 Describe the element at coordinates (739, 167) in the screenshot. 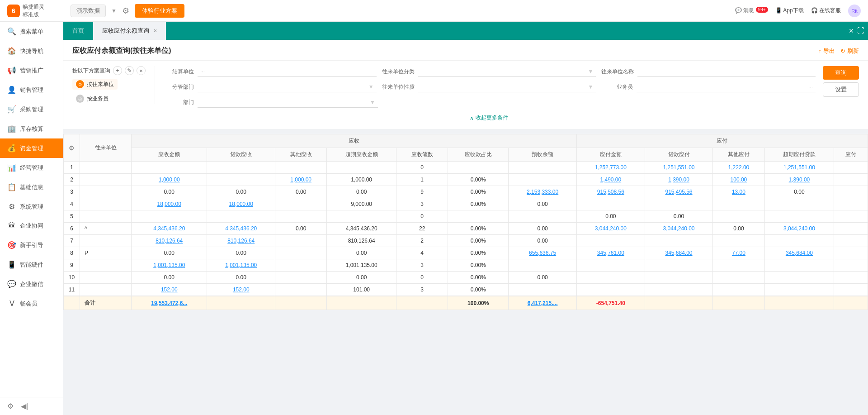

I see `row-other-payable: 1,222.00` at that location.